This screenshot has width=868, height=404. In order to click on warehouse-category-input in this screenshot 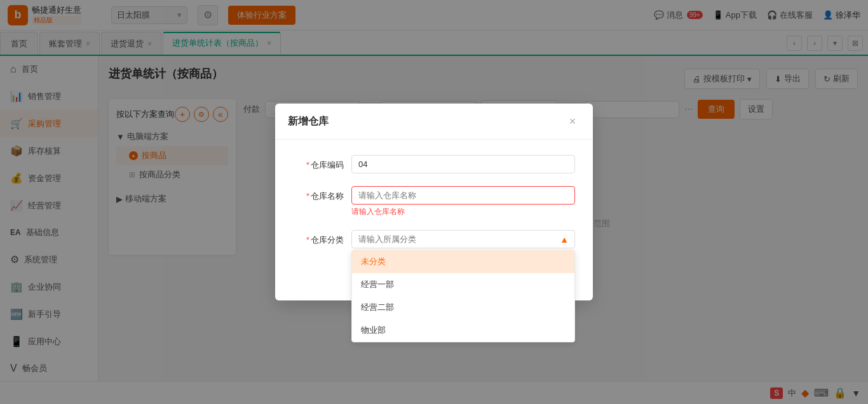, I will do `click(463, 239)`.